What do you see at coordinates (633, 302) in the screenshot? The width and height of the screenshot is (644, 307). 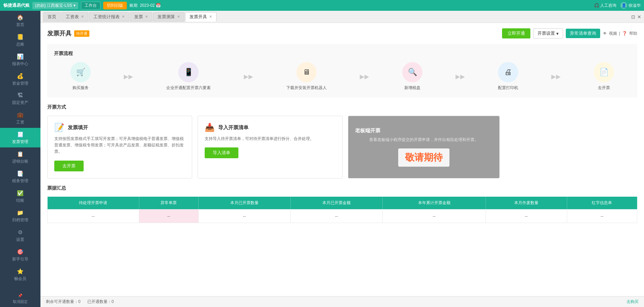 I see `buy-link: 去购买` at bounding box center [633, 302].